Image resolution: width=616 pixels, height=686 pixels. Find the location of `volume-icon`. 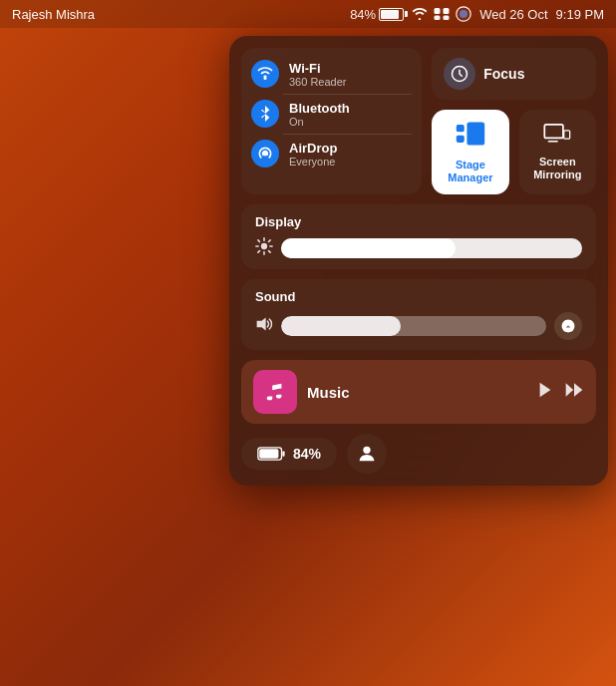

volume-icon is located at coordinates (264, 326).